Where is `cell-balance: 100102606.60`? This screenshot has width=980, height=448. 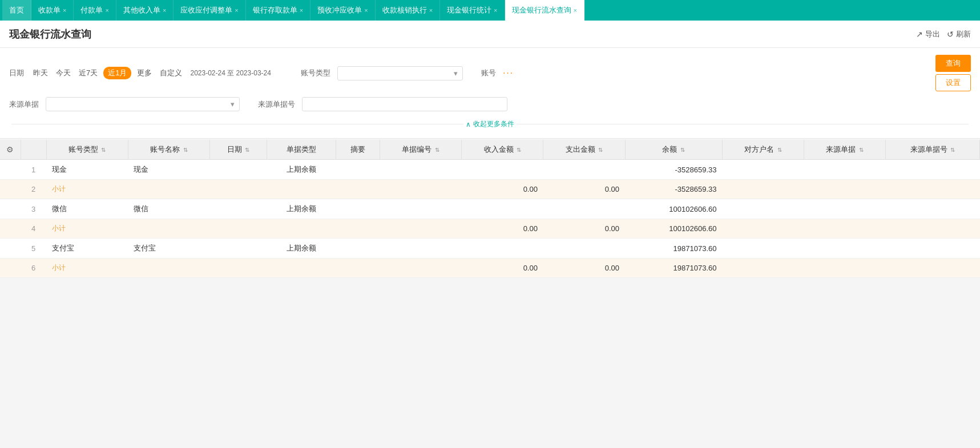 cell-balance: 100102606.60 is located at coordinates (674, 209).